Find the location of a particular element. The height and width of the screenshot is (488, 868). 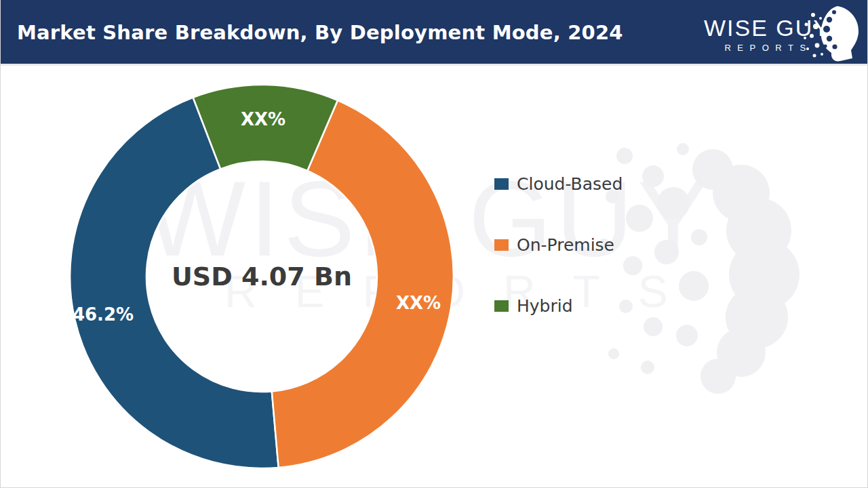

legend-label: On-Premise is located at coordinates (566, 245).